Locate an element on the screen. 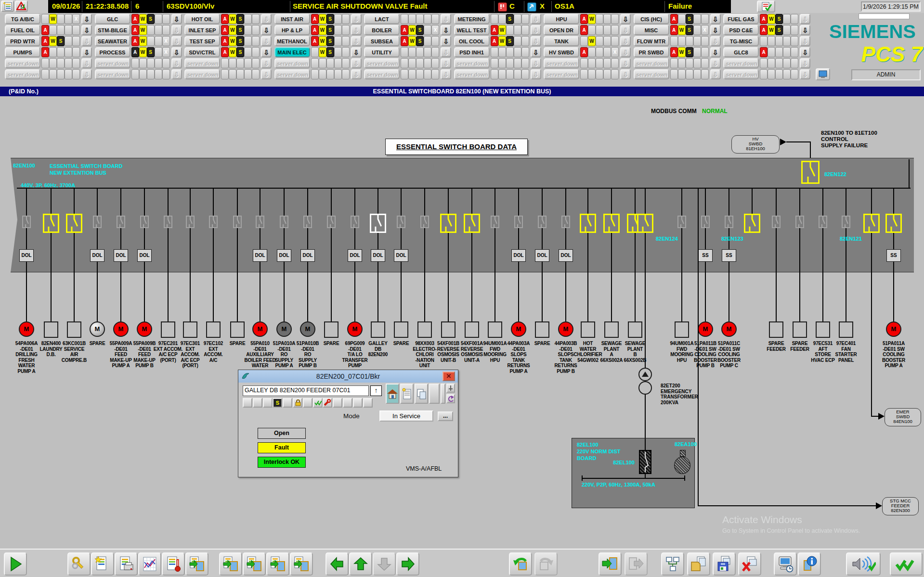 This screenshot has height=577, width=924. ack-all-button is located at coordinates (906, 564).